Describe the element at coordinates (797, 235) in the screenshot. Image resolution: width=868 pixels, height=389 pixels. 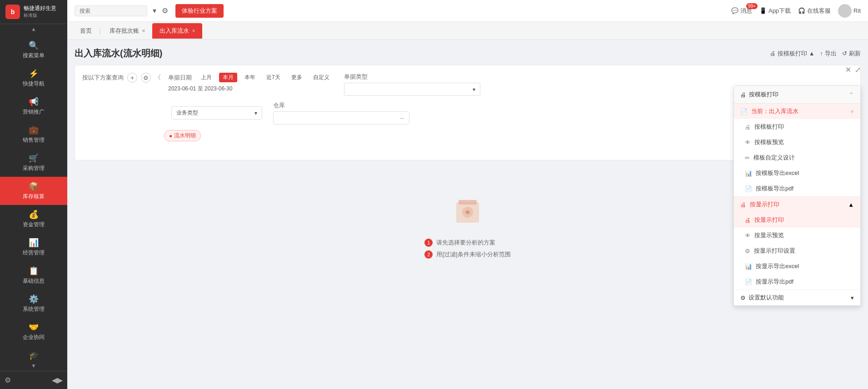
I see `dropdown-display-preview: 👁 按显示预览` at that location.